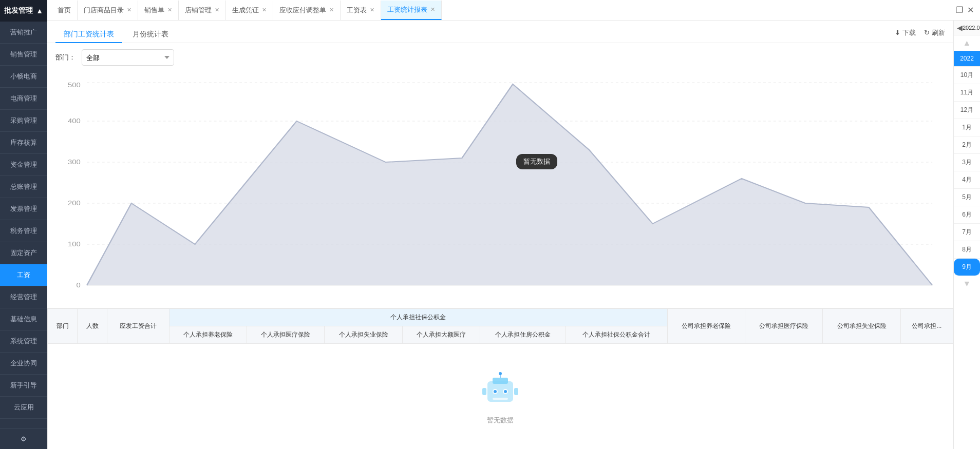 The width and height of the screenshot is (980, 449). Describe the element at coordinates (24, 121) in the screenshot. I see `sidebar-item-purchase: 采购管理` at that location.